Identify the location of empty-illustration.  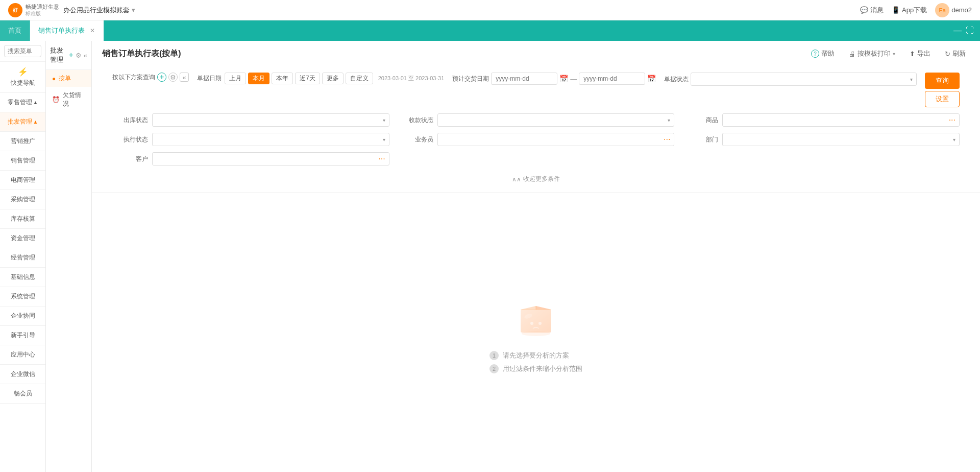
(536, 317).